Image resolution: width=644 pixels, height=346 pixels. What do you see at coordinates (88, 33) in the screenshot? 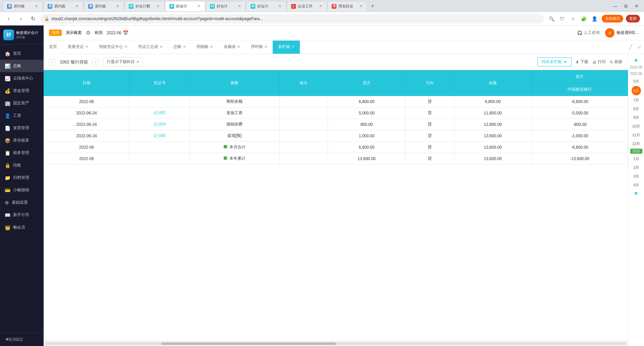
I see `settings-icon: ⚙` at bounding box center [88, 33].